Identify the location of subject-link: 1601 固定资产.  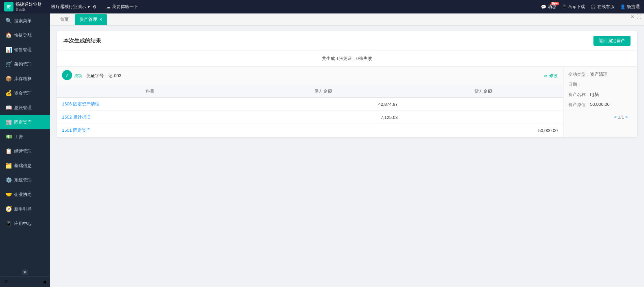
(76, 130).